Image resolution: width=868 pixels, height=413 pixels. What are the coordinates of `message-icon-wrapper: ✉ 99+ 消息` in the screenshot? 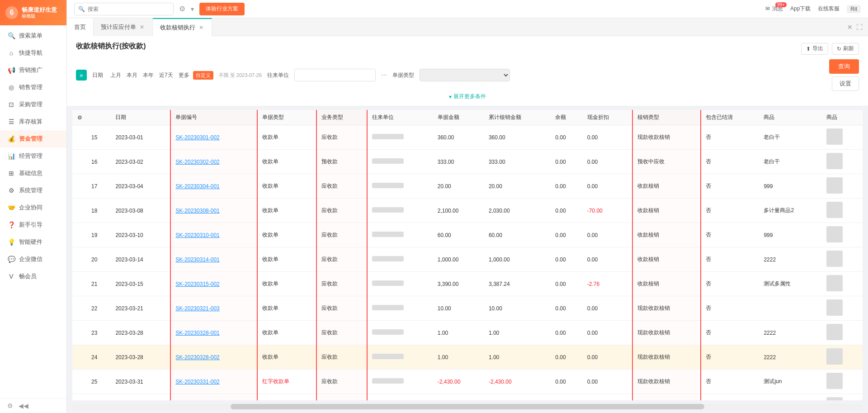 It's located at (774, 9).